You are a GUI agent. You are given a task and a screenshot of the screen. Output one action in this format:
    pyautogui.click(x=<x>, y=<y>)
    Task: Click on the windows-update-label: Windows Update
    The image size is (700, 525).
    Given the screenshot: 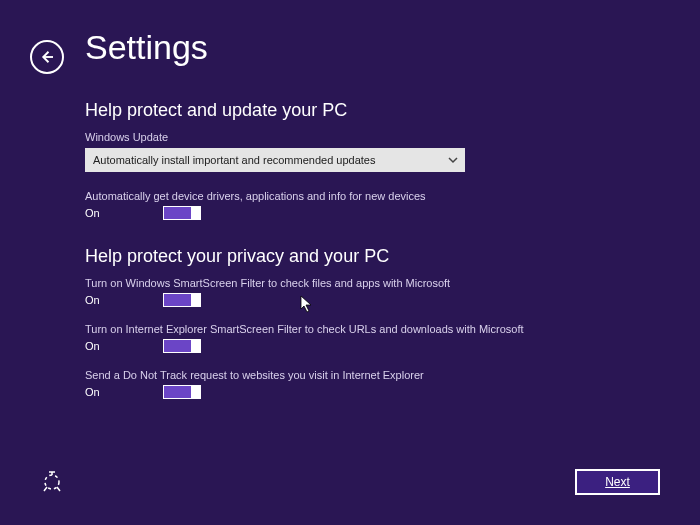 What is the action you would take?
    pyautogui.click(x=372, y=137)
    